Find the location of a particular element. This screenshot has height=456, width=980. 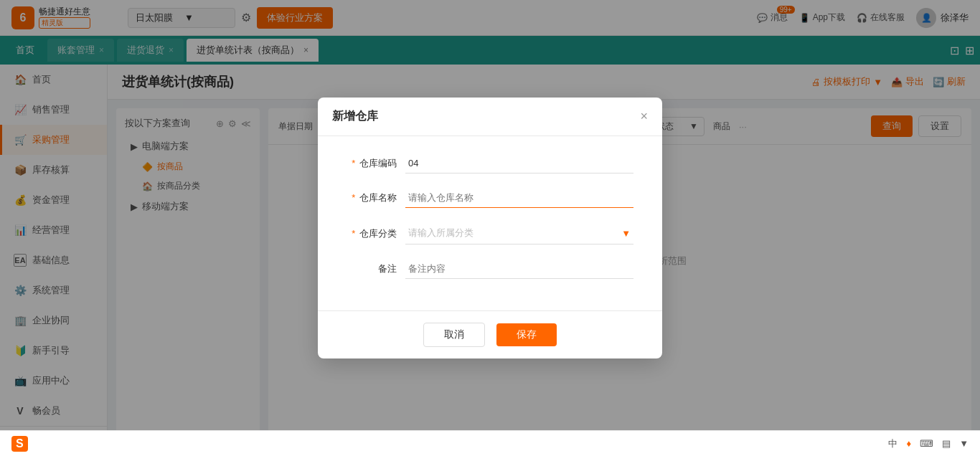

code-label: * 仓库编码 is located at coordinates (372, 163).